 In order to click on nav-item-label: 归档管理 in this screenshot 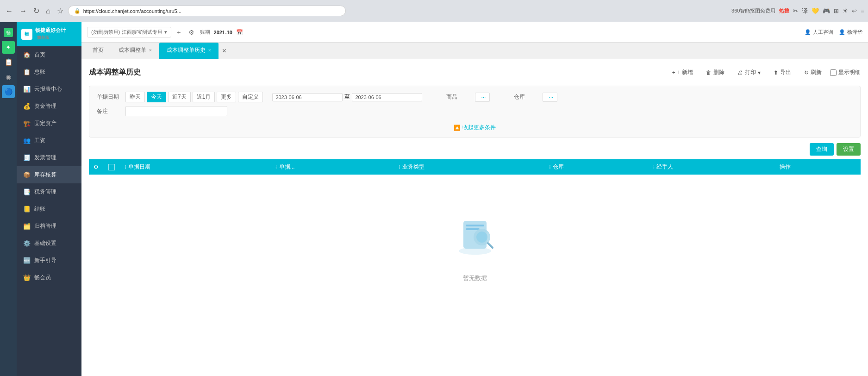, I will do `click(45, 226)`.